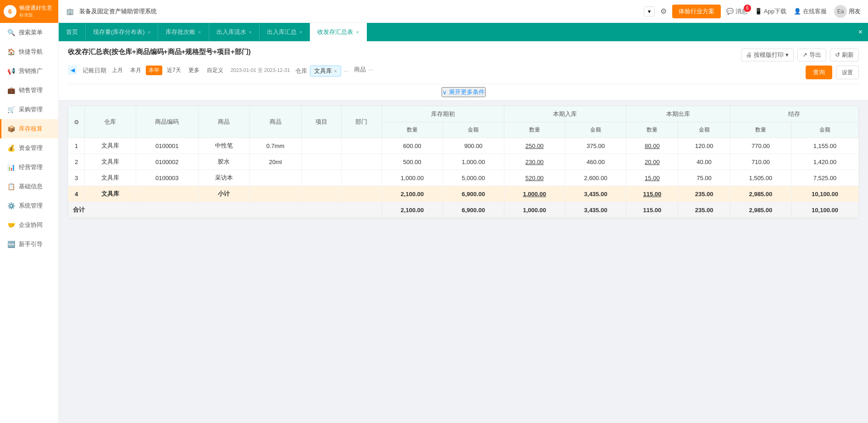 The width and height of the screenshot is (868, 423). I want to click on col-spec-header: 商品, so click(275, 122).